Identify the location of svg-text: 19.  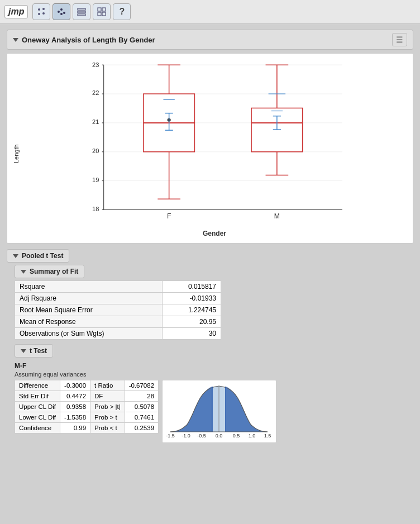
(96, 180).